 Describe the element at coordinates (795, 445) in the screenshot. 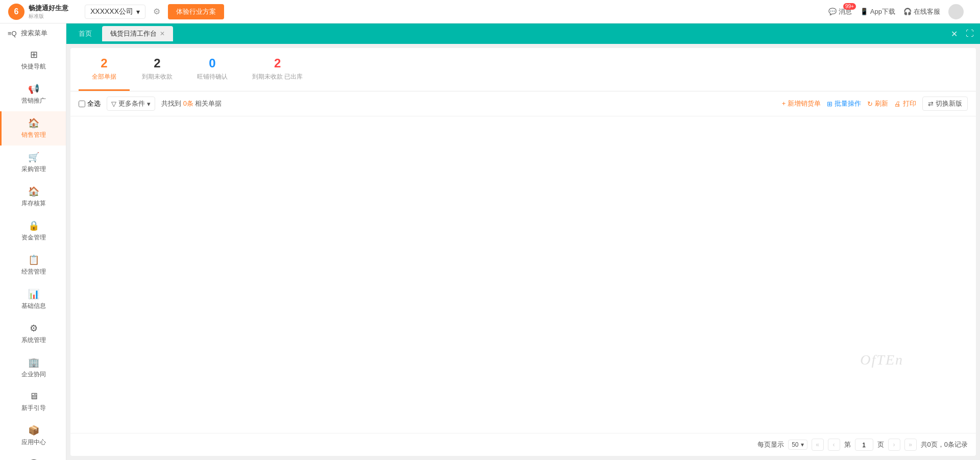

I see `page-size-value: 50` at that location.